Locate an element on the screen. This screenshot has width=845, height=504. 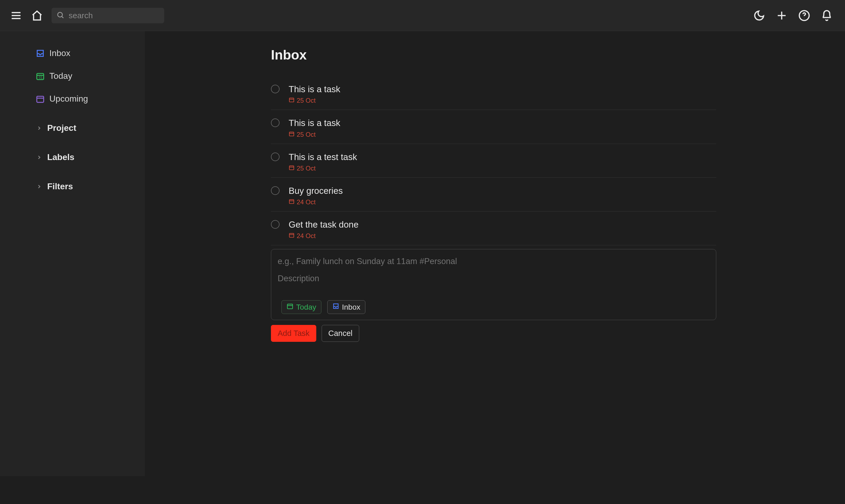
add-task-form: Today Inbox is located at coordinates (493, 285).